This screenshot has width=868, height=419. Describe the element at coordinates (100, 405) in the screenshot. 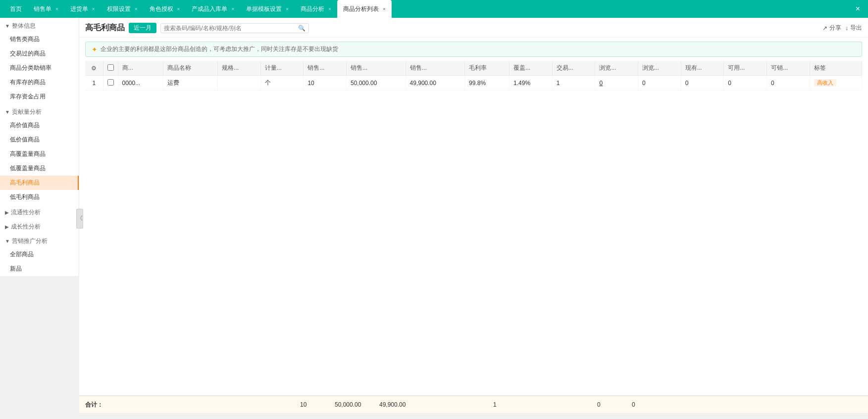

I see `footer-label: 合计：` at that location.